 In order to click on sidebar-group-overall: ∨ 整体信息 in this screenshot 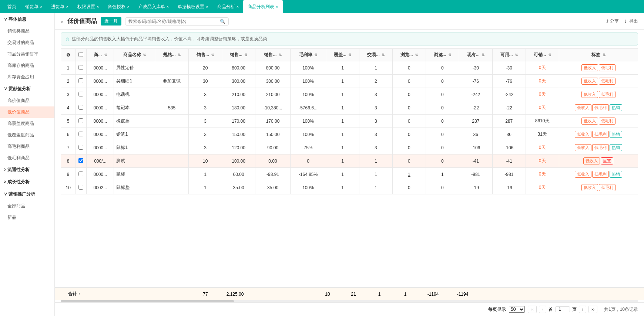, I will do `click(27, 19)`.